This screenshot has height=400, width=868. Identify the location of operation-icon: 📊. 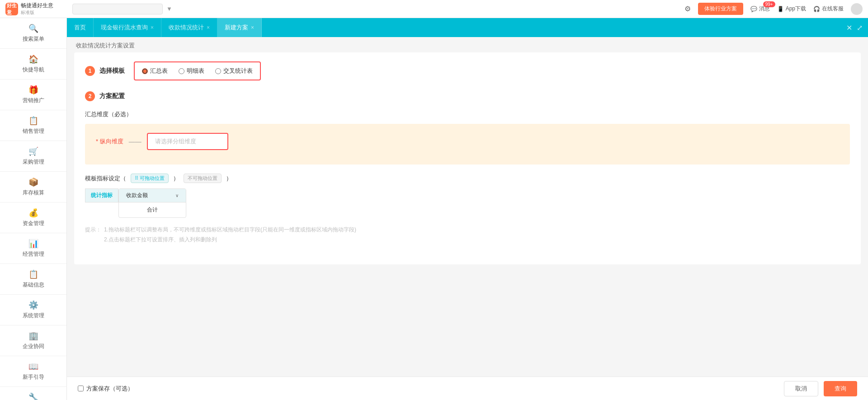
(33, 244).